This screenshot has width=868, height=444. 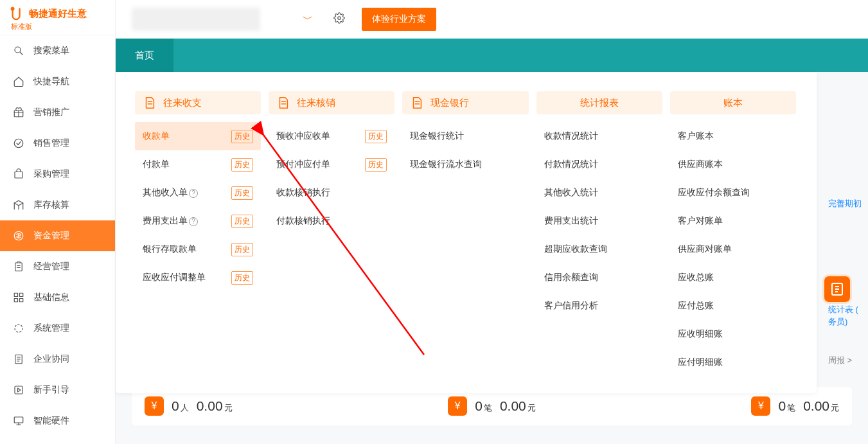 What do you see at coordinates (761, 406) in the screenshot?
I see `stat-icon: ¥` at bounding box center [761, 406].